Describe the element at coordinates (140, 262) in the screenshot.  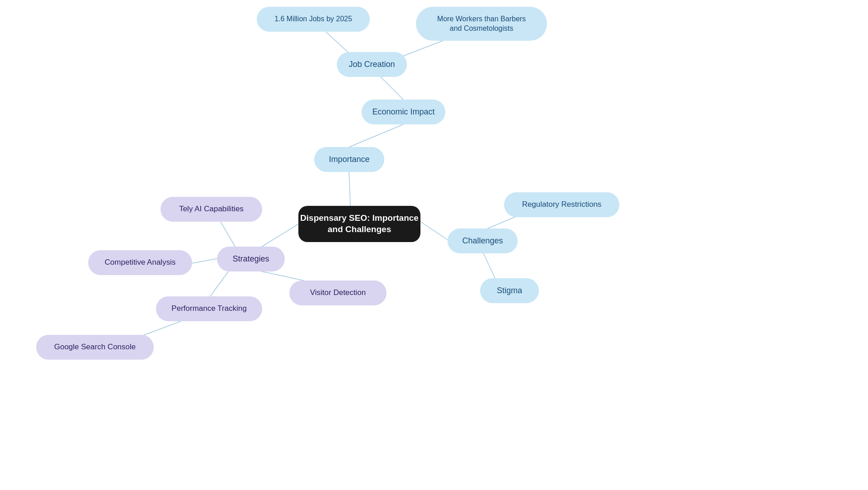
I see `competitive-node: Competitive Analysis` at that location.